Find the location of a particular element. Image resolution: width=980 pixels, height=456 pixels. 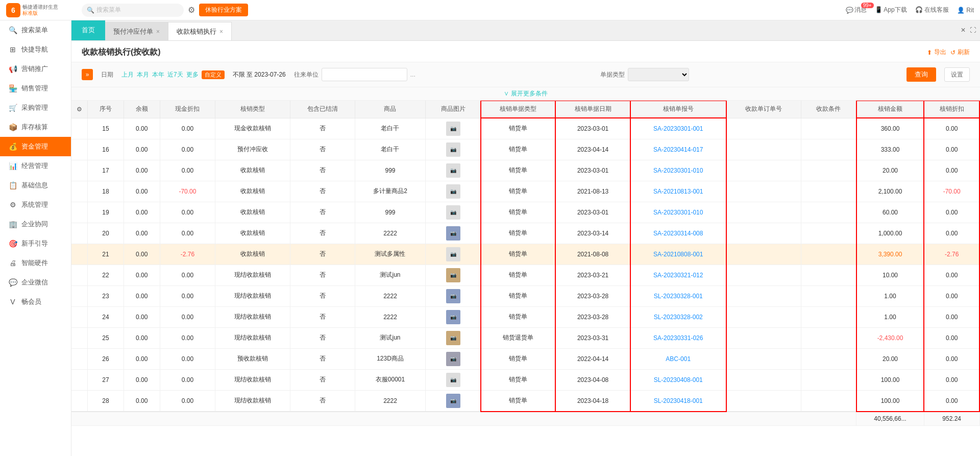

td-cancel-bill-no: SA-20230321-012 is located at coordinates (678, 275).